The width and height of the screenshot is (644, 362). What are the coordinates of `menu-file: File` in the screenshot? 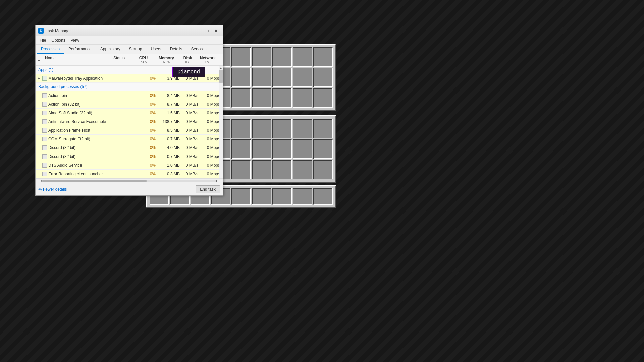 It's located at (43, 40).